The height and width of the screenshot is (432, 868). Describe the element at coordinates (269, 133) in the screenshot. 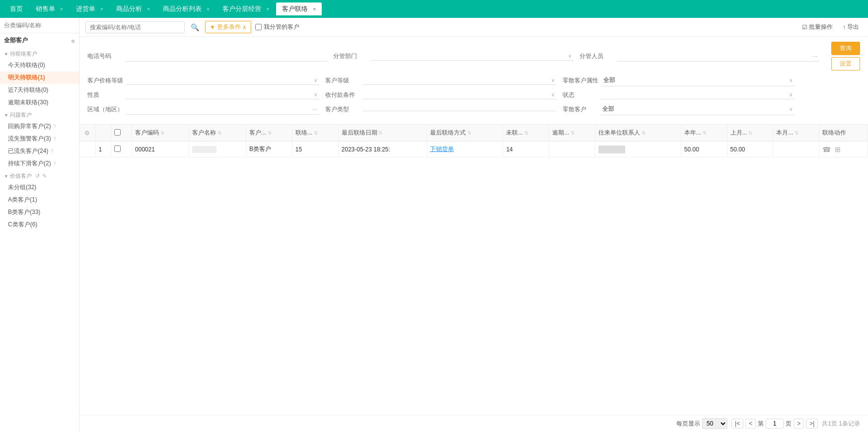

I see `th-type: 客户...` at that location.